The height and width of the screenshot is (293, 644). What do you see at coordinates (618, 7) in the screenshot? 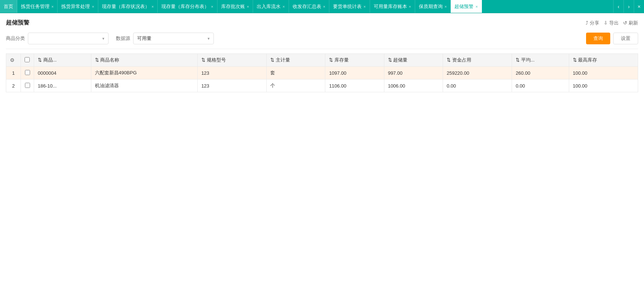
I see `nav-prev-arrow: ‹` at bounding box center [618, 7].